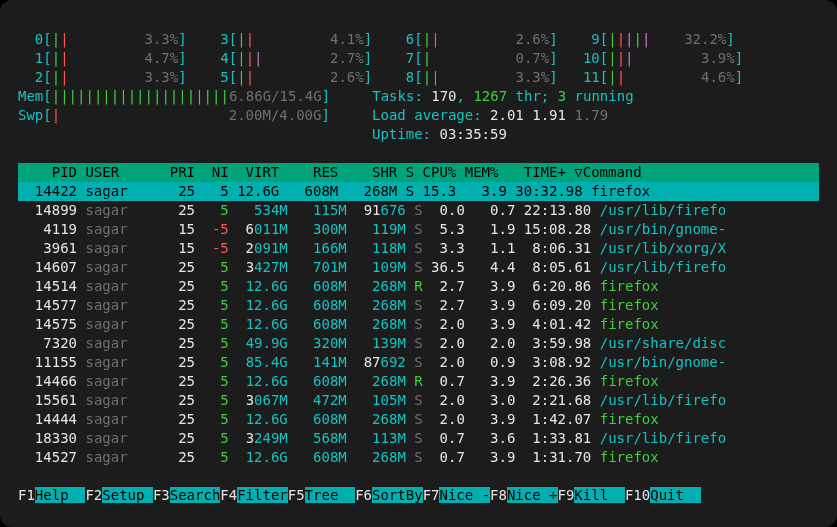 This screenshot has height=527, width=837. Describe the element at coordinates (418, 286) in the screenshot. I see `process-row: 14514 sagar 25 5 12.6G 608M 268M R 2.7 3…` at that location.